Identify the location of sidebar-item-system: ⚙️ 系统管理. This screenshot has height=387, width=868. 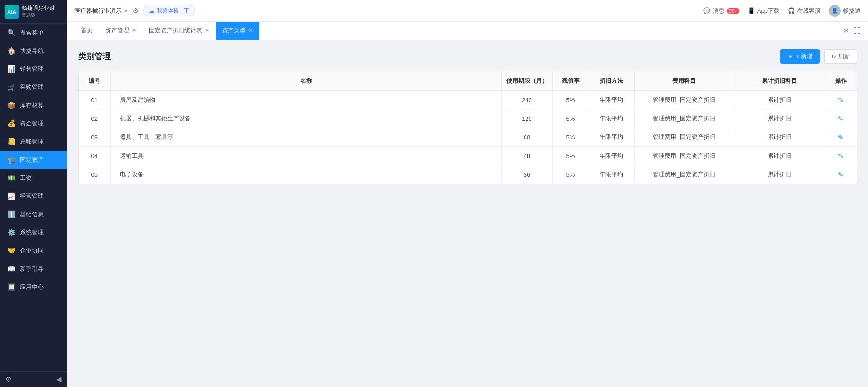
(34, 233).